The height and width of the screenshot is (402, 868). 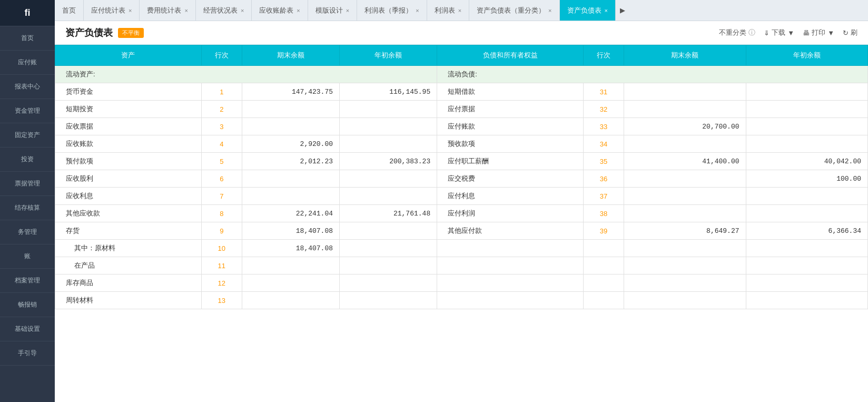 I want to click on cell-year-start2: 40,042.00, so click(x=807, y=161).